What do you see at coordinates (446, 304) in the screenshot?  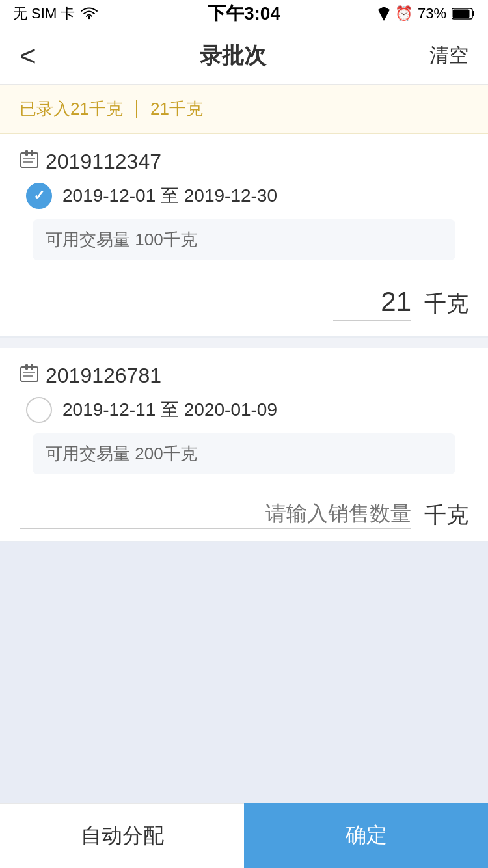 I see `amount-unit-1: 千克` at bounding box center [446, 304].